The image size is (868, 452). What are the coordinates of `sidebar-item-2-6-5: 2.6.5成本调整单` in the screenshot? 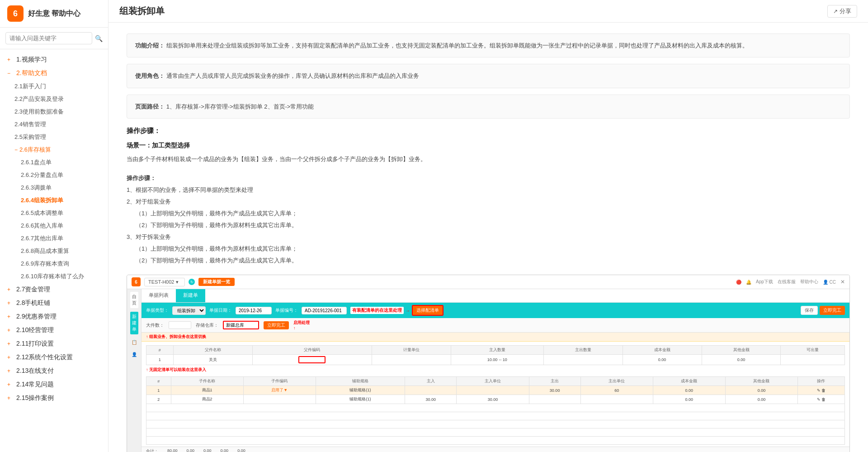 It's located at (64, 213).